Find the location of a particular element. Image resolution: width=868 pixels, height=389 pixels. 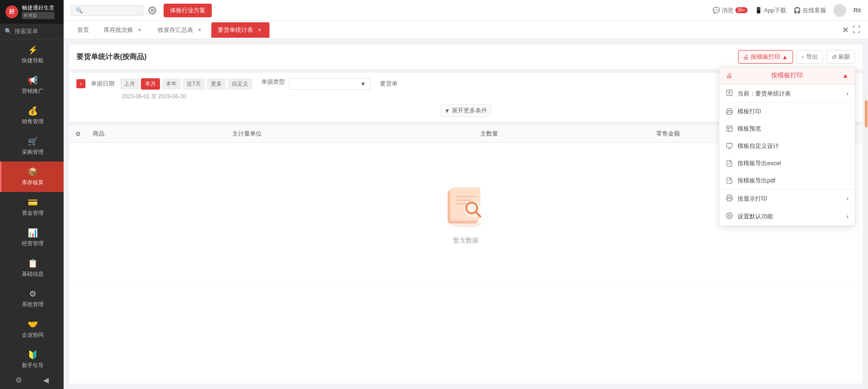

maximize-window-btn: ⛶ is located at coordinates (857, 30).